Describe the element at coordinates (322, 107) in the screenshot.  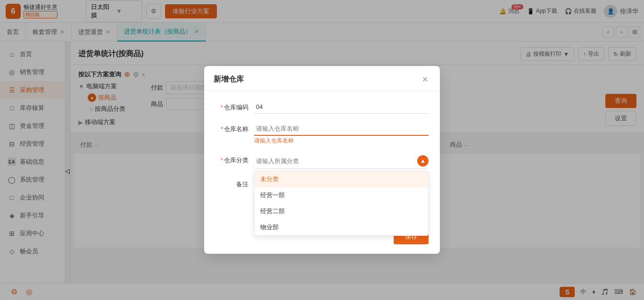
I see `form-row-code: 仓库编码` at that location.